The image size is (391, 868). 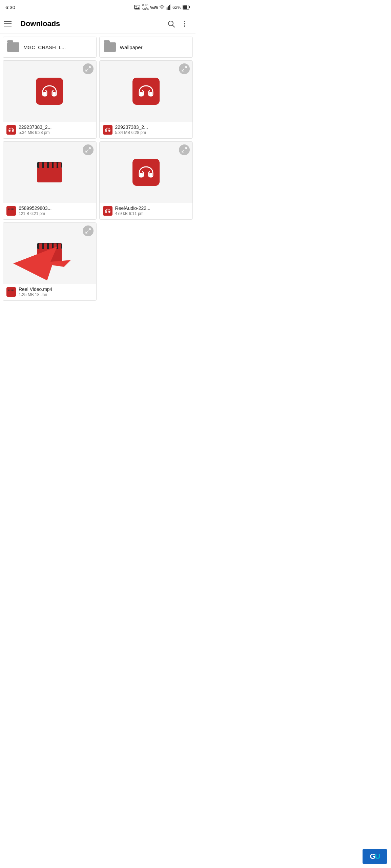 What do you see at coordinates (146, 47) in the screenshot?
I see `folder-item-wallpaper: Wallpaper` at bounding box center [146, 47].